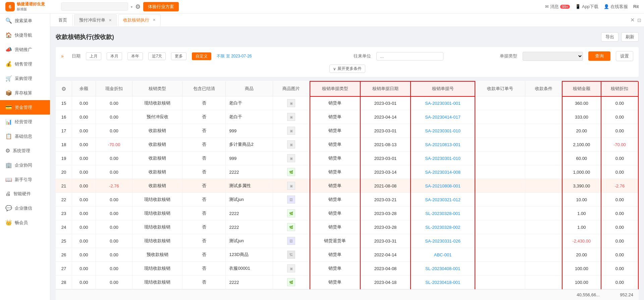 Image resolution: width=644 pixels, height=300 pixels. What do you see at coordinates (138, 7) in the screenshot?
I see `settings-icon: ⚙` at bounding box center [138, 7].